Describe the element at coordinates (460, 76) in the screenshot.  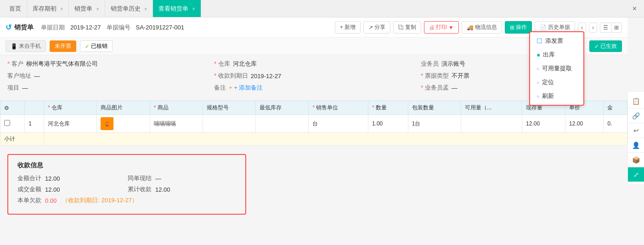
I see `invoice-value: 不开票` at that location.